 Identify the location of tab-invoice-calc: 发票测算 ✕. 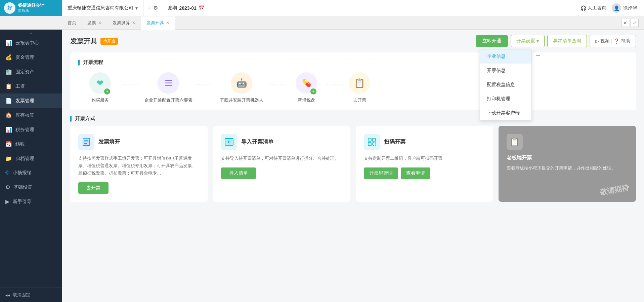
(124, 23).